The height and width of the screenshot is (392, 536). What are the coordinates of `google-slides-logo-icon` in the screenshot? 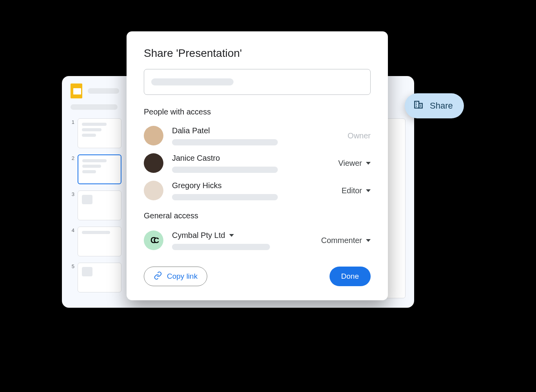 It's located at (76, 91).